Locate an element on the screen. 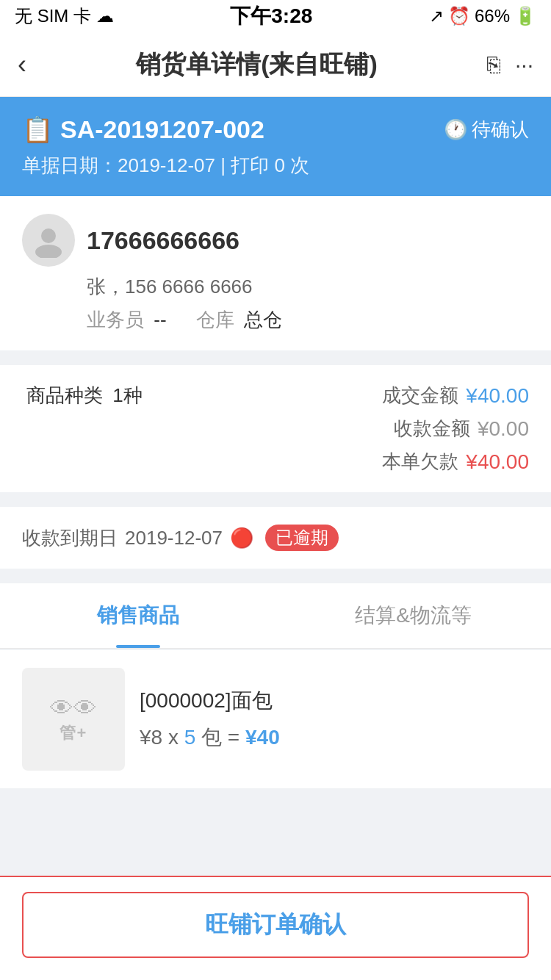 The width and height of the screenshot is (551, 980). nav-actions: ⎘ ··· is located at coordinates (510, 65).